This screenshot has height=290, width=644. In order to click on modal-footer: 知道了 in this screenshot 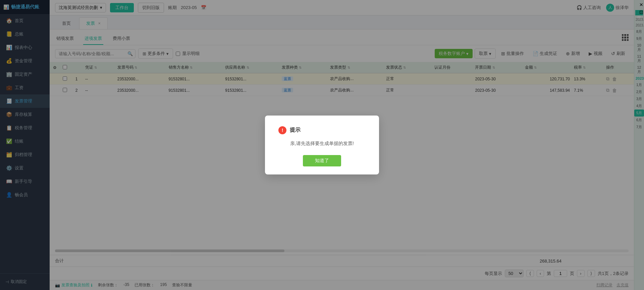, I will do `click(322, 161)`.